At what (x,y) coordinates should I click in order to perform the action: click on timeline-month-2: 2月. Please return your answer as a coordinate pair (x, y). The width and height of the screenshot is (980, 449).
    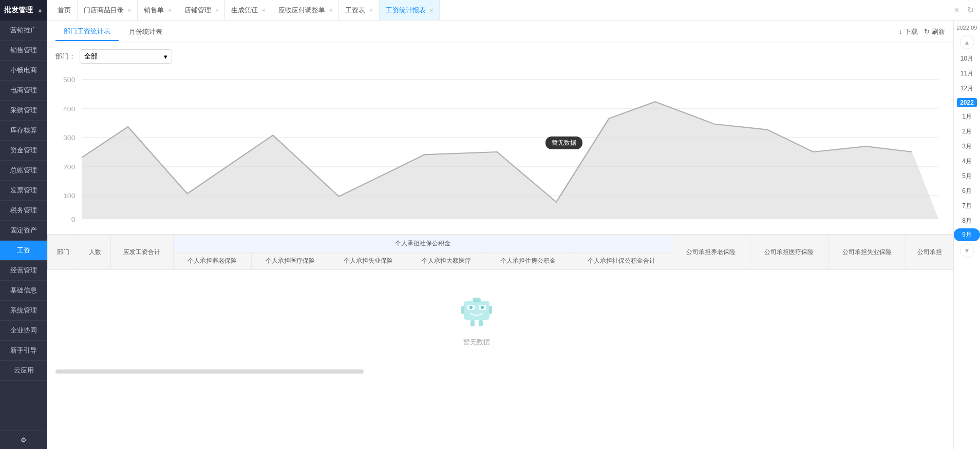
    Looking at the image, I should click on (967, 131).